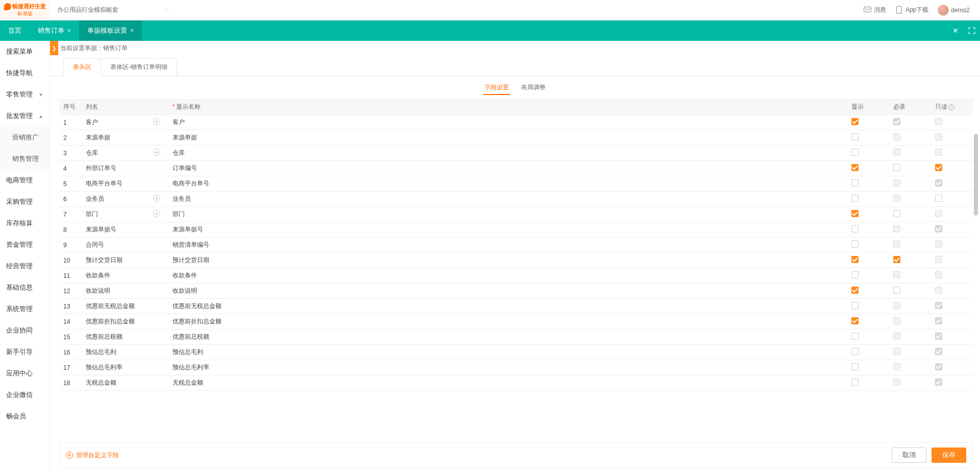 The width and height of the screenshot is (980, 472). What do you see at coordinates (24, 202) in the screenshot?
I see `sidebar-item-7: 采购管理` at bounding box center [24, 202].